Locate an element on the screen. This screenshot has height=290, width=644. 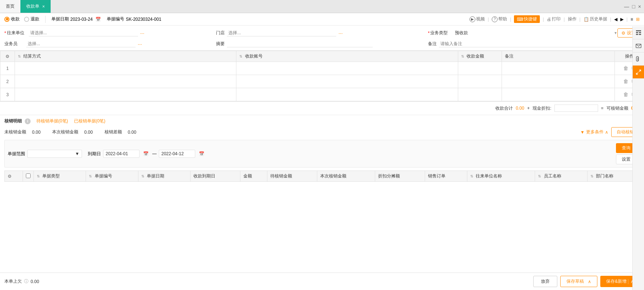
row-num-2: 2 is located at coordinates (8, 82).